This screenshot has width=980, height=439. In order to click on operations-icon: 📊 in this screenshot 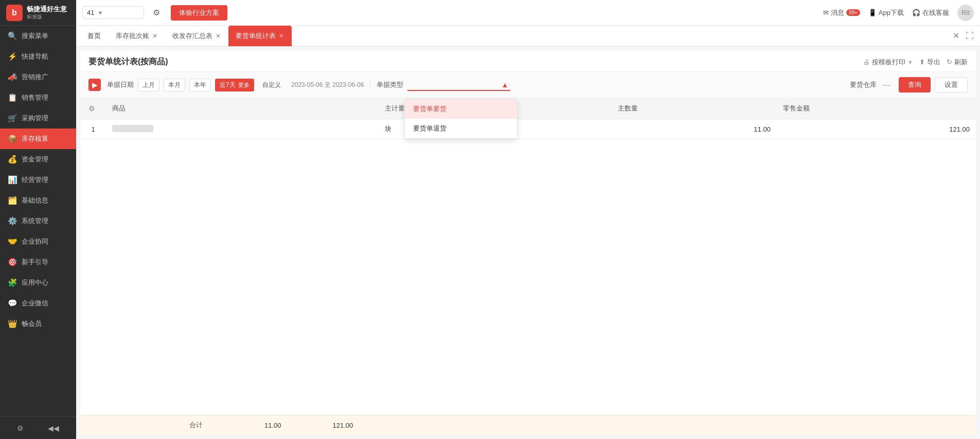, I will do `click(12, 180)`.